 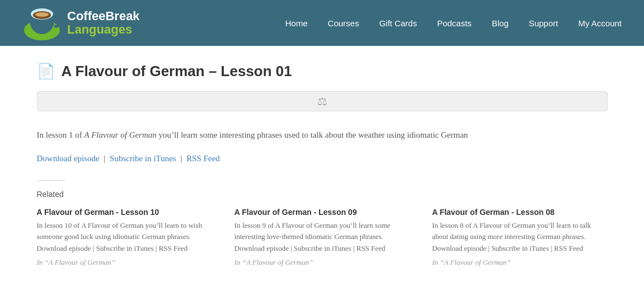 I want to click on nav-home: Home, so click(x=297, y=24).